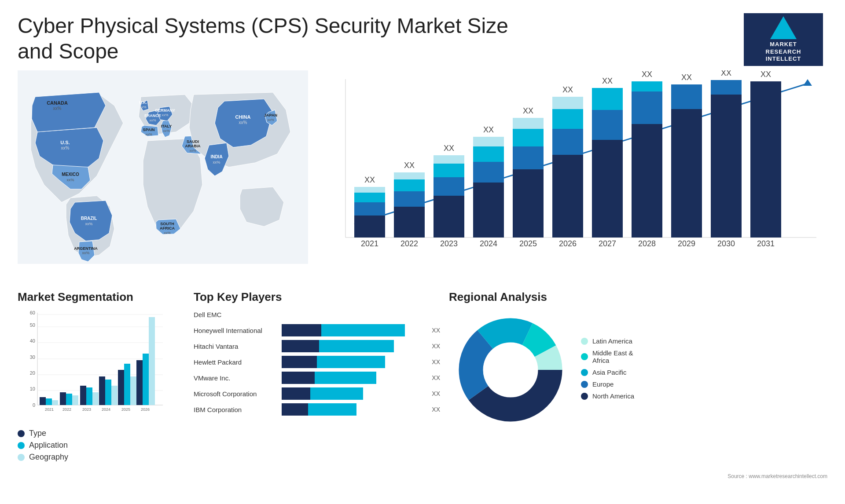 The width and height of the screenshot is (845, 504). Describe the element at coordinates (21, 457) in the screenshot. I see `geography-color` at that location.